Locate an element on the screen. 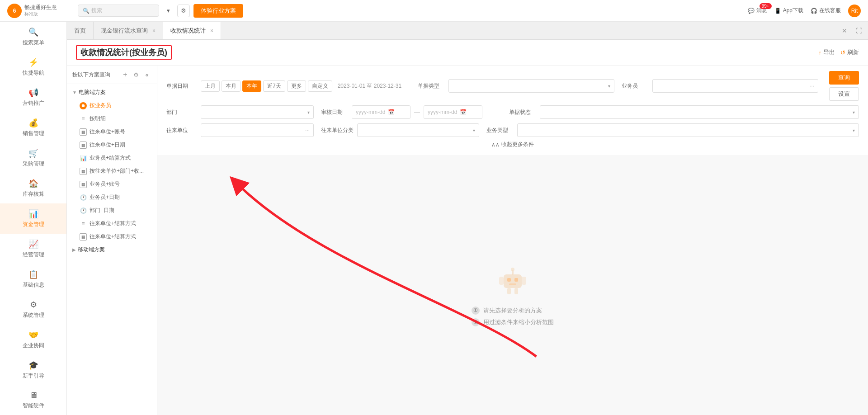 This screenshot has height=415, width=868. staff-more-icon: ··· is located at coordinates (812, 86).